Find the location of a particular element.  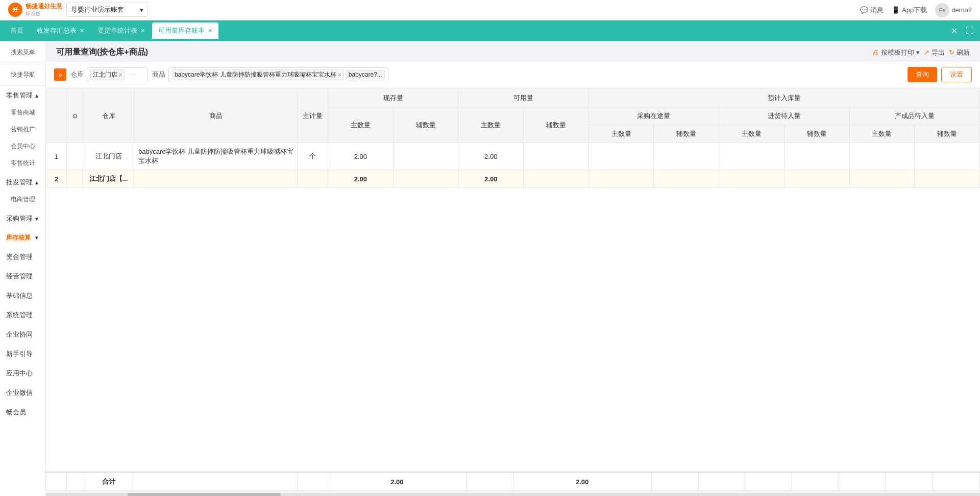

tab-receive-close-icon: ✕ is located at coordinates (82, 31).